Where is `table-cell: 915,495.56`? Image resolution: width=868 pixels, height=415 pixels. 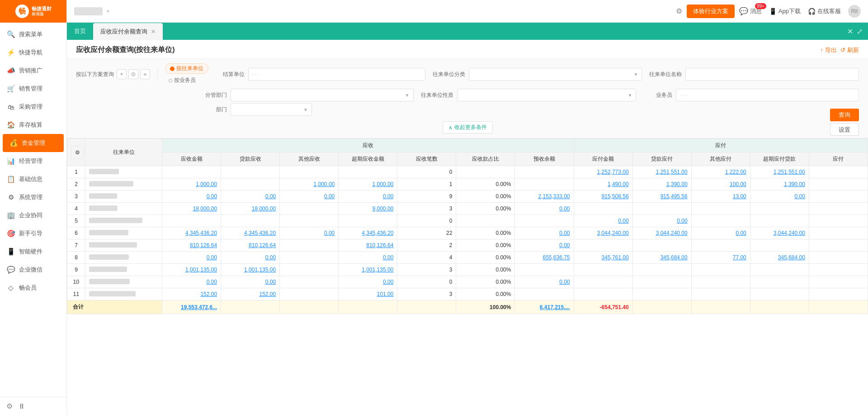 table-cell: 915,495.56 is located at coordinates (662, 196).